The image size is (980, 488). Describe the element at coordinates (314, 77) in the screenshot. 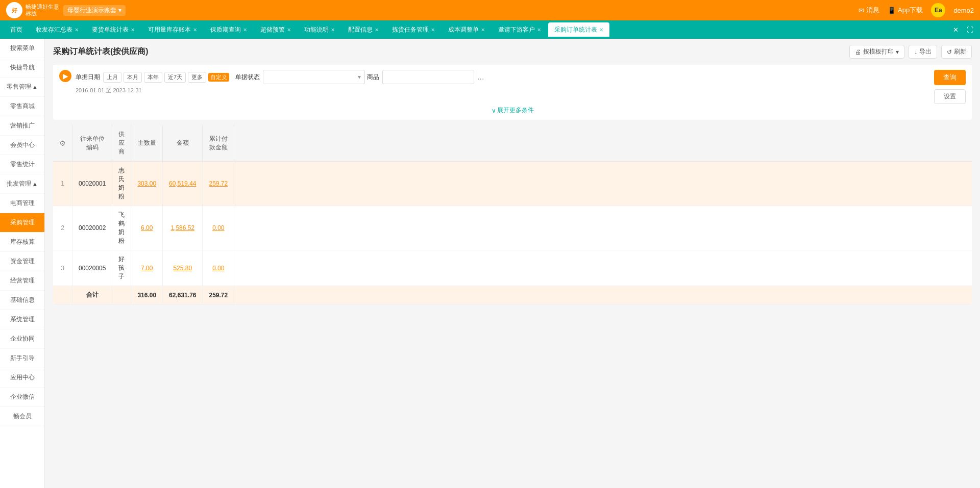

I see `status-select` at that location.